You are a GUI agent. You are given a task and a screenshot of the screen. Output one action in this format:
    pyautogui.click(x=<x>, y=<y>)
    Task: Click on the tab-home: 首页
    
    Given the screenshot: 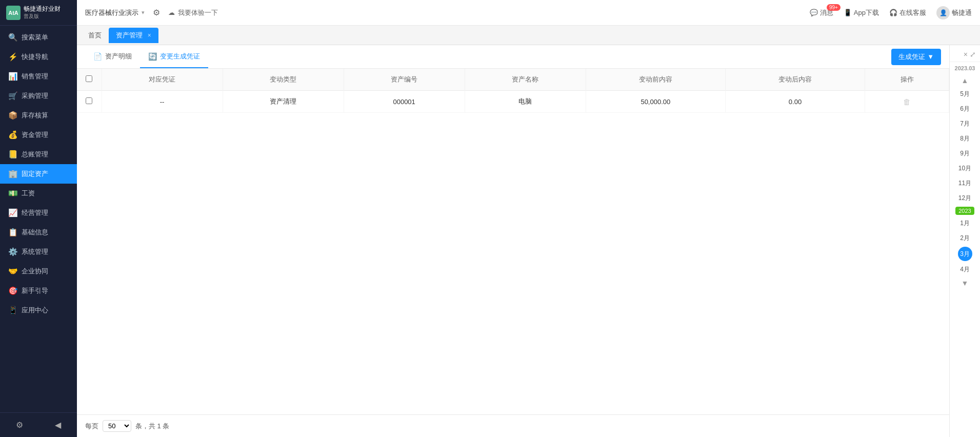 What is the action you would take?
    pyautogui.click(x=95, y=35)
    